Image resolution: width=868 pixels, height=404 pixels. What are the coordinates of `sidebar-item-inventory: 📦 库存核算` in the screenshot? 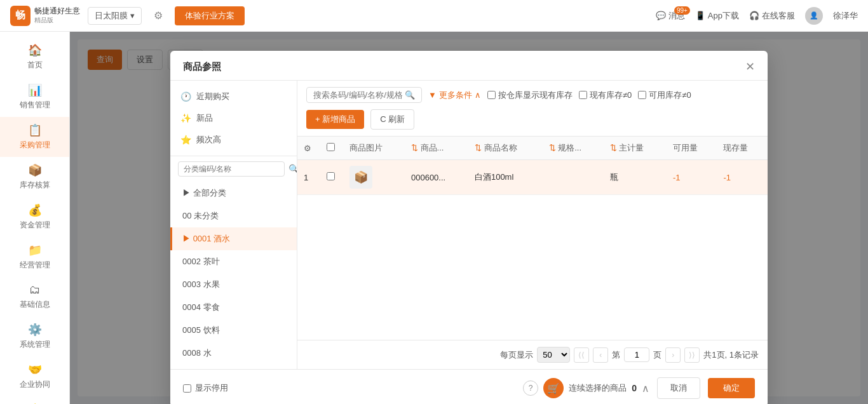 It's located at (34, 177).